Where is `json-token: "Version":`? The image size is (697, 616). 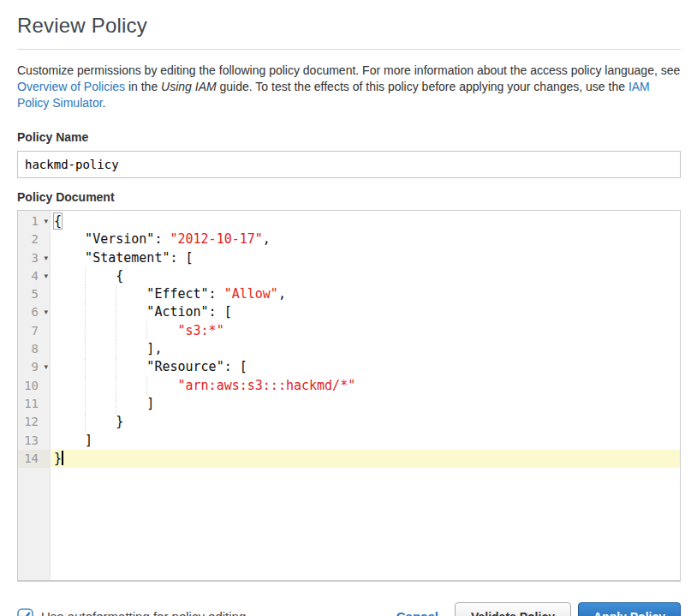 json-token: "Version": is located at coordinates (111, 239).